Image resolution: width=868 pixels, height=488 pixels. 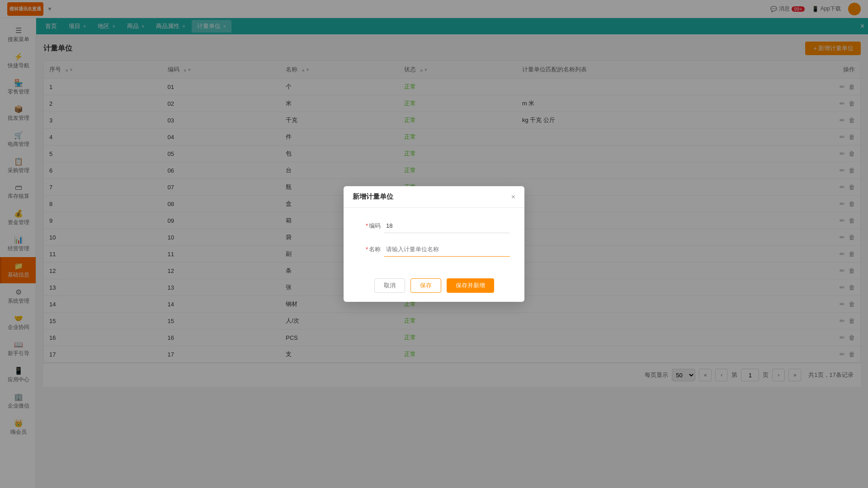 What do you see at coordinates (434, 240) in the screenshot?
I see `modal-body: *编码 *名称` at bounding box center [434, 240].